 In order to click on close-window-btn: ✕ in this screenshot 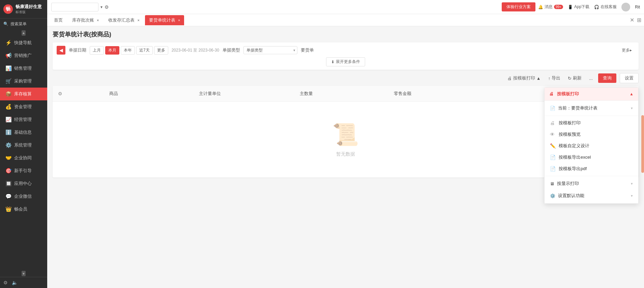, I will do `click(632, 20)`.